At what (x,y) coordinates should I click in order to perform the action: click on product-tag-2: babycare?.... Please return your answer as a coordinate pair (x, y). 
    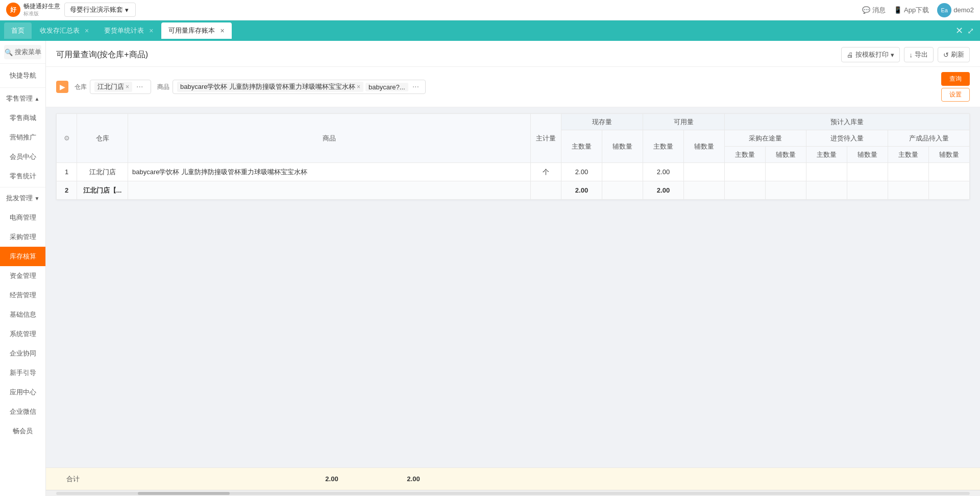
    Looking at the image, I should click on (387, 87).